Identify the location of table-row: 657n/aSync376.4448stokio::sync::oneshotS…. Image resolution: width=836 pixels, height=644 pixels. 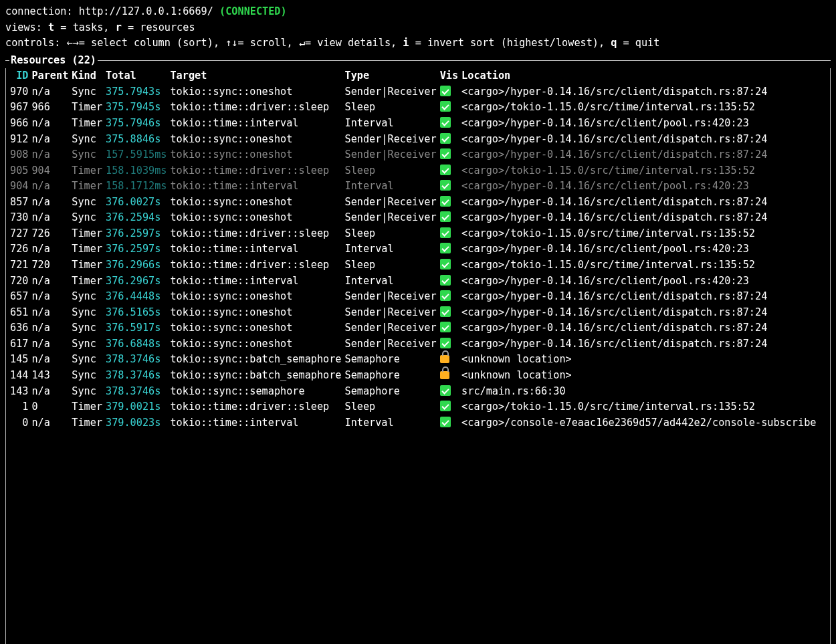
(414, 297).